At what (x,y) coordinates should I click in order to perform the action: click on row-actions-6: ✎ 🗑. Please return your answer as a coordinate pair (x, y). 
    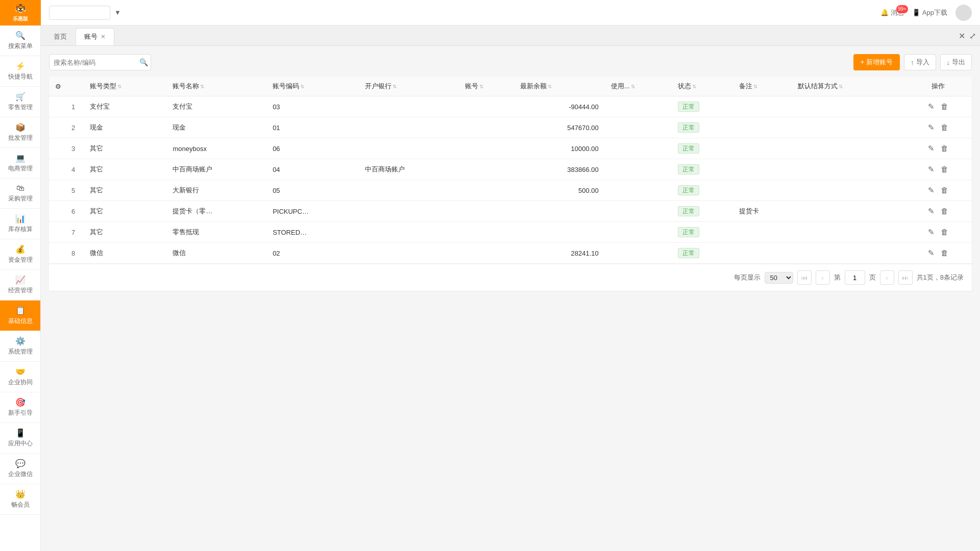
    Looking at the image, I should click on (938, 233).